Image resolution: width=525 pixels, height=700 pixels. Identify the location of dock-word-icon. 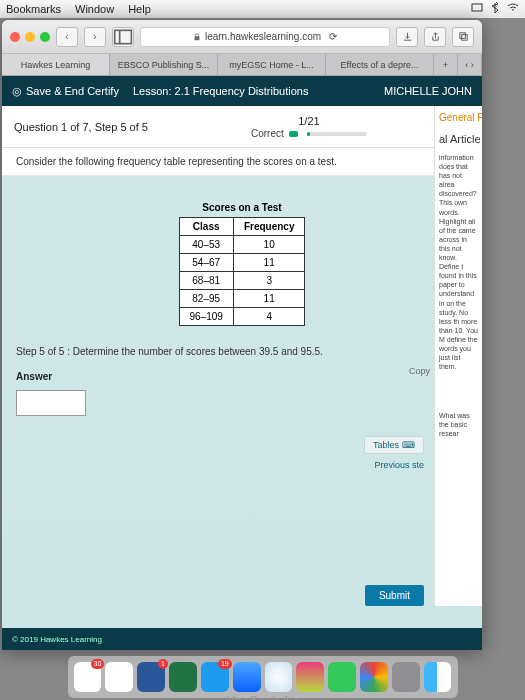
(151, 677).